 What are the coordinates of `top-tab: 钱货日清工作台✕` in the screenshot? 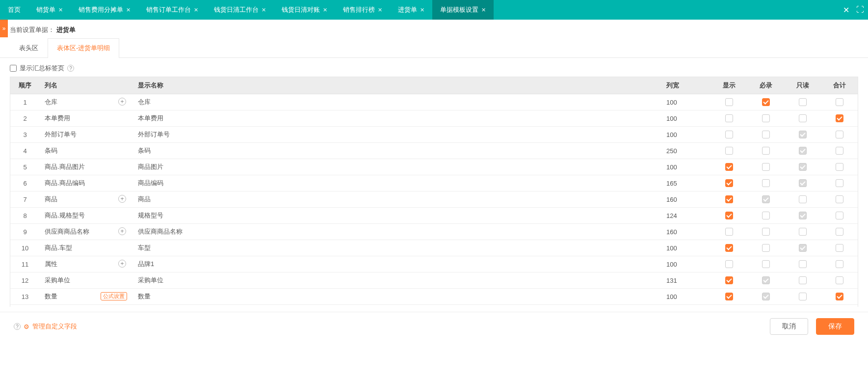 It's located at (240, 10).